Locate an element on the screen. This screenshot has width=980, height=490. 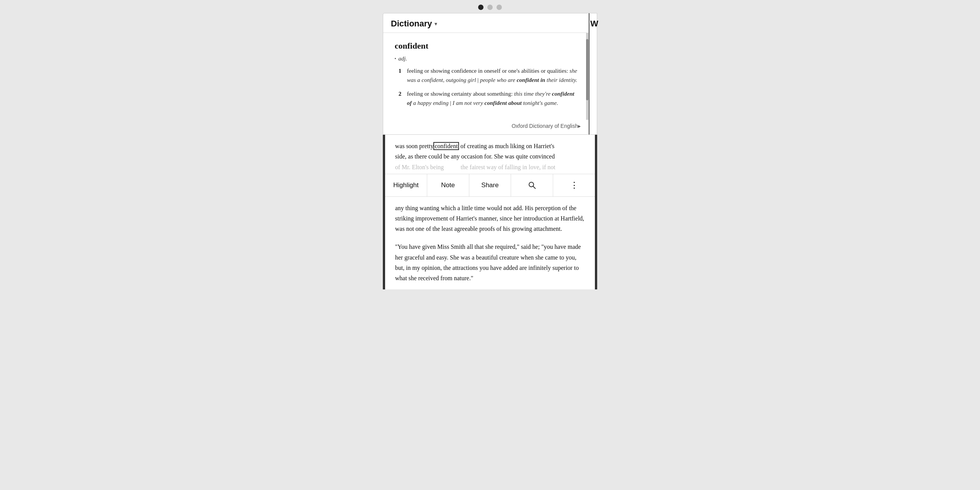
dict-pos: adj. is located at coordinates (487, 59).